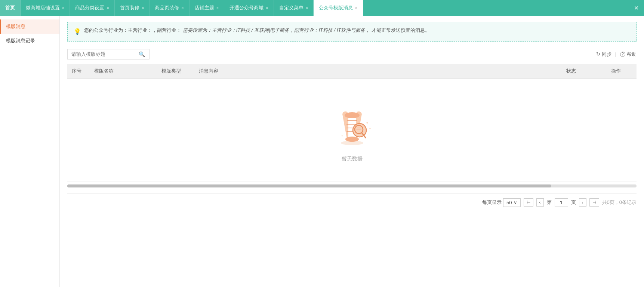 This screenshot has height=287, width=644. Describe the element at coordinates (529, 202) in the screenshot. I see `first-page-button: ⊢` at that location.